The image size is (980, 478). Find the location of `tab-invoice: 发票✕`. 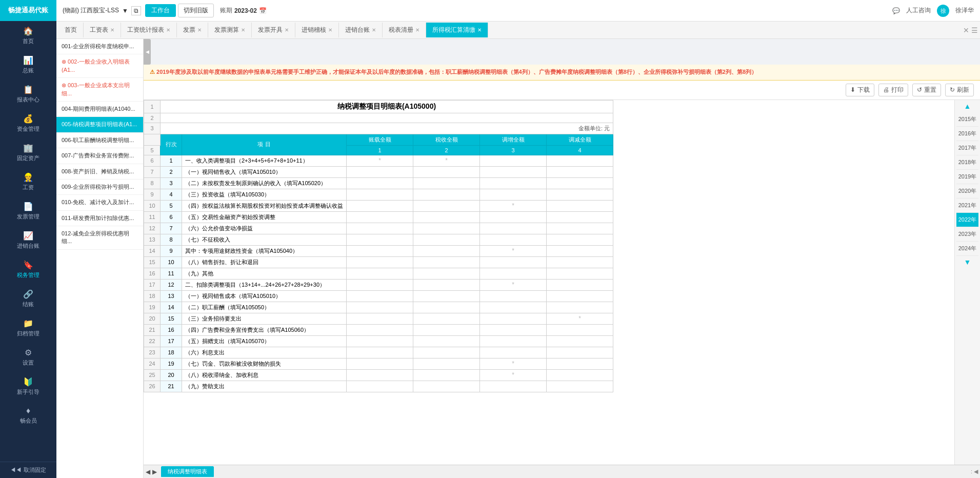

tab-invoice: 发票✕ is located at coordinates (193, 30).